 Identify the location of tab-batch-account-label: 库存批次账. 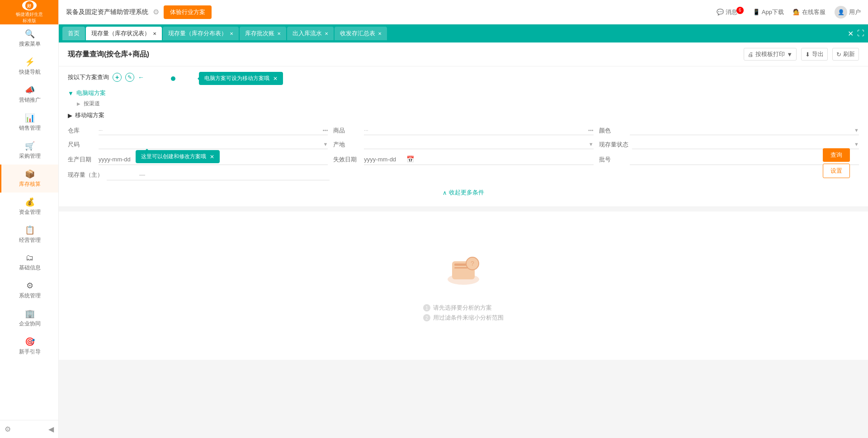
(259, 33).